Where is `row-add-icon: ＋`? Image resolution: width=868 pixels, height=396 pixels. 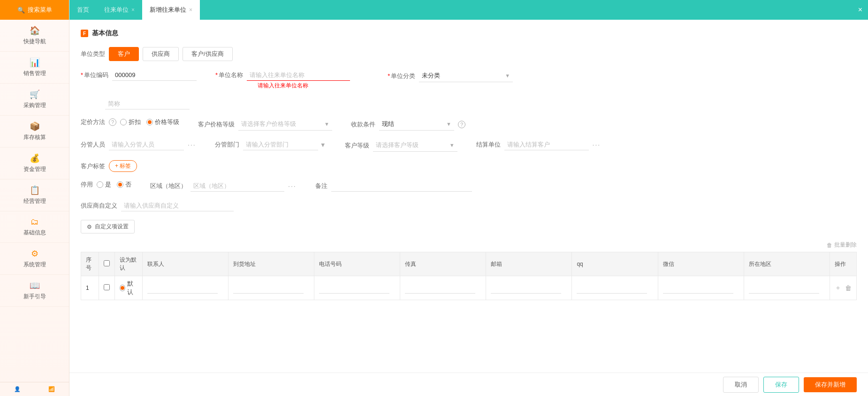
row-add-icon: ＋ is located at coordinates (838, 288).